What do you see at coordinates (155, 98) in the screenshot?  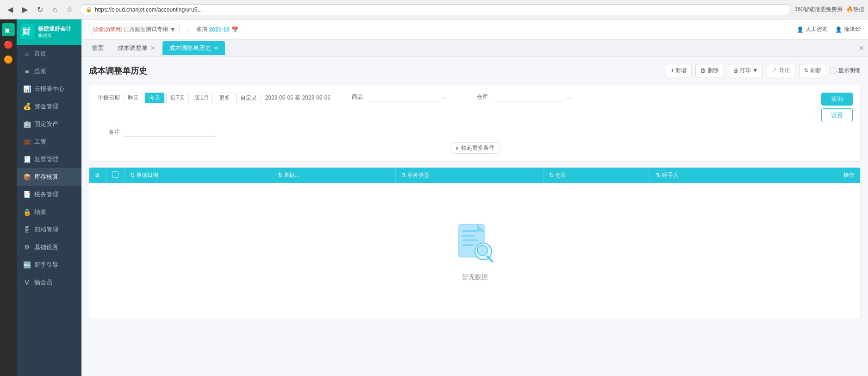 I see `date-btn-today: 今天` at bounding box center [155, 98].